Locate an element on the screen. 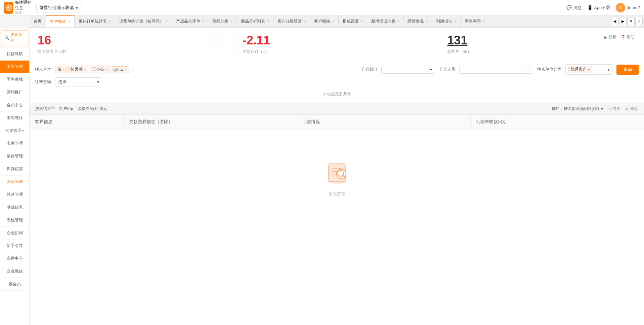 This screenshot has width=644, height=325. stat-bg-arrears-icon: ¥ is located at coordinates (420, 44).